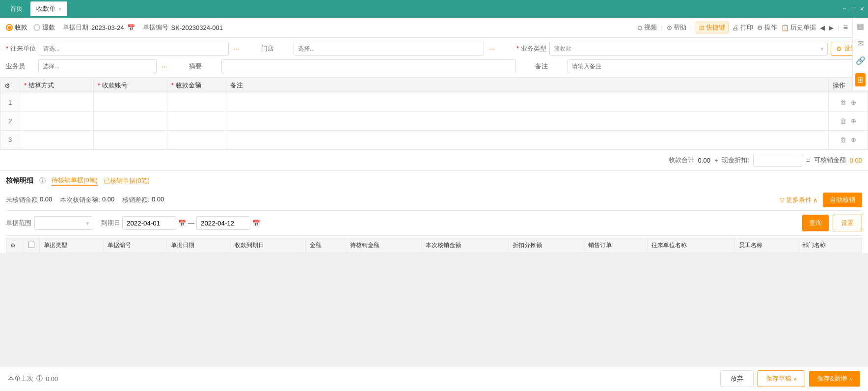  Describe the element at coordinates (353, 66) in the screenshot. I see `summary-field: 摘要` at that location.